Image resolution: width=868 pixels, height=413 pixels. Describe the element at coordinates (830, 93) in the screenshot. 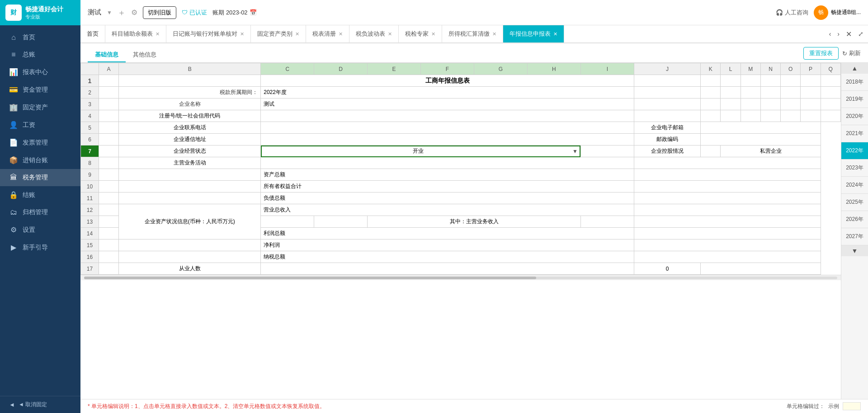

I see `cell-2-Q` at that location.